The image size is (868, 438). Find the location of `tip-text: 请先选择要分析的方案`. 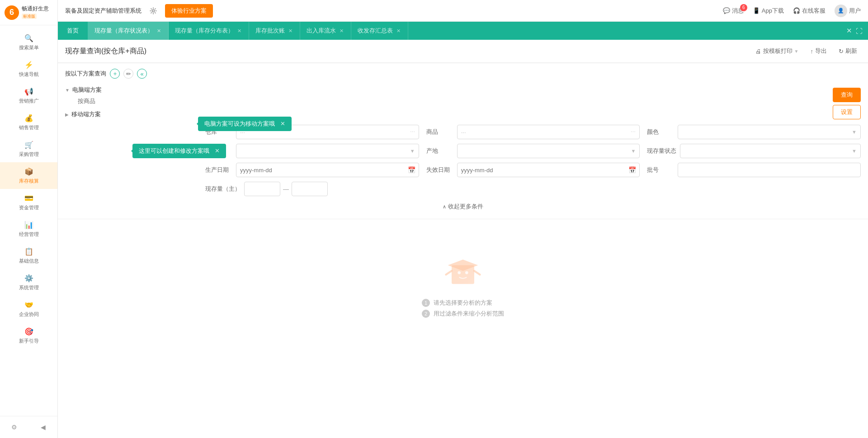

tip-text: 请先选择要分析的方案 is located at coordinates (463, 303).